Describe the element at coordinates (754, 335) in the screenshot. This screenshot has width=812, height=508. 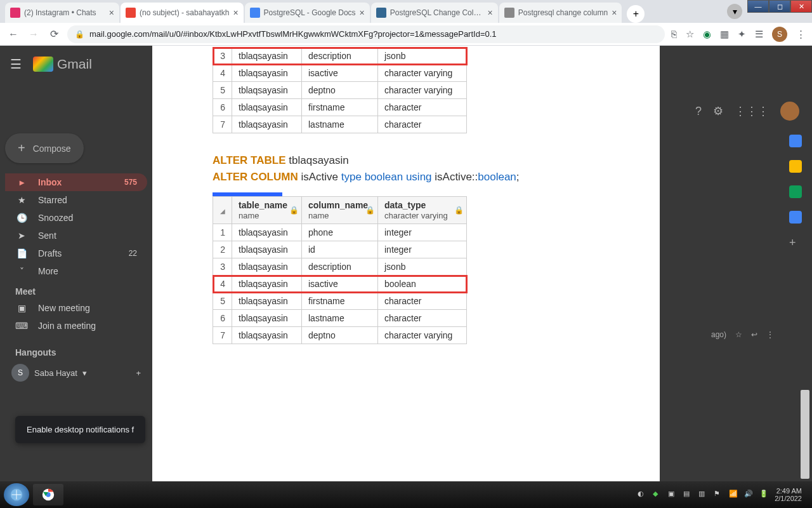
I see `reply-icon: ↩` at that location.